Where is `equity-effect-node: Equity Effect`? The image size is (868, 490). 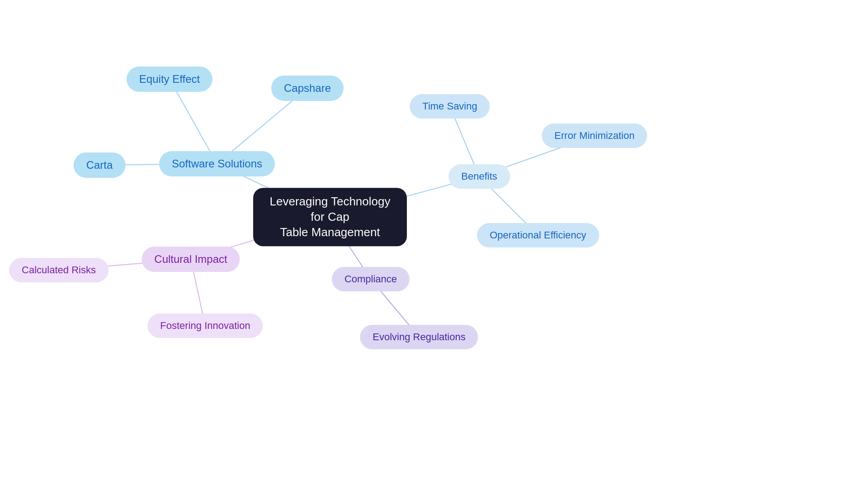
equity-effect-node: Equity Effect is located at coordinates (170, 79).